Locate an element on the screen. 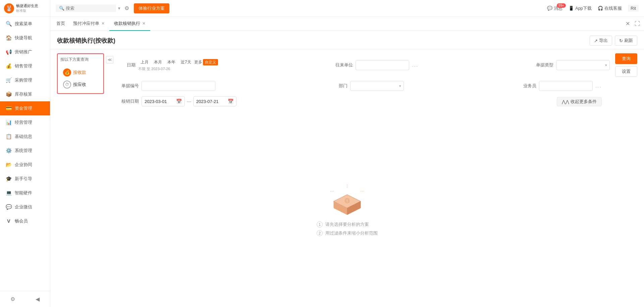  date-no-limit: 不限 is located at coordinates (142, 69).